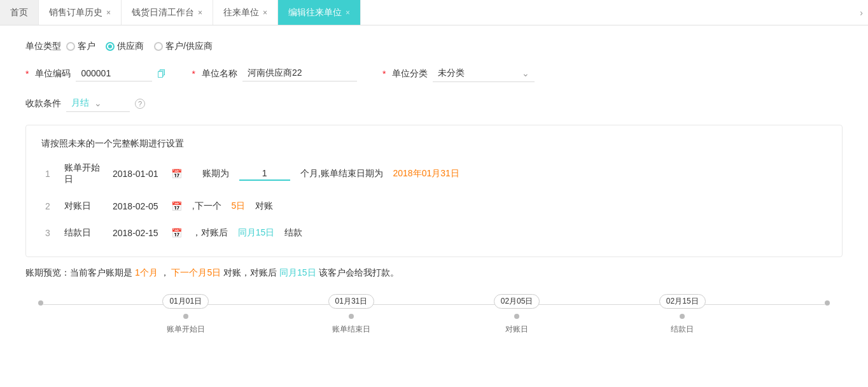 Image resolution: width=868 pixels, height=387 pixels. What do you see at coordinates (27, 74) in the screenshot?
I see `unit-code-star: *` at bounding box center [27, 74].